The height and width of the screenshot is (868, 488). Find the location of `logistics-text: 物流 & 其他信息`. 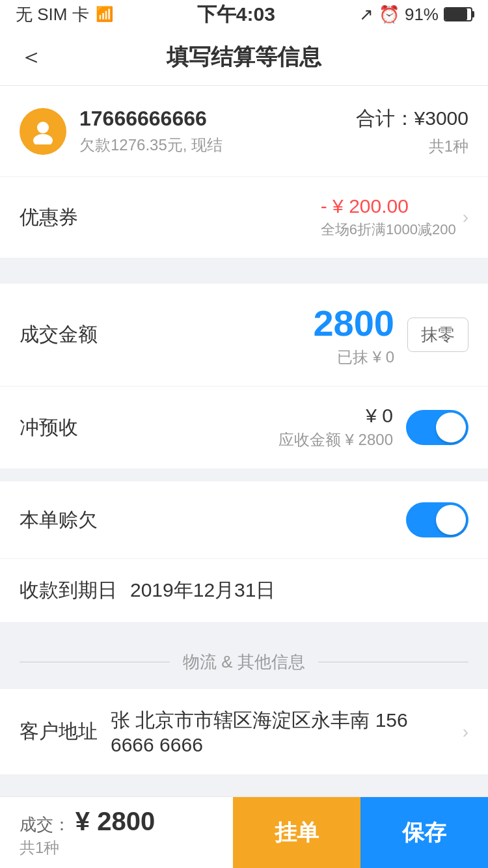

logistics-text: 物流 & 其他信息 is located at coordinates (244, 662).